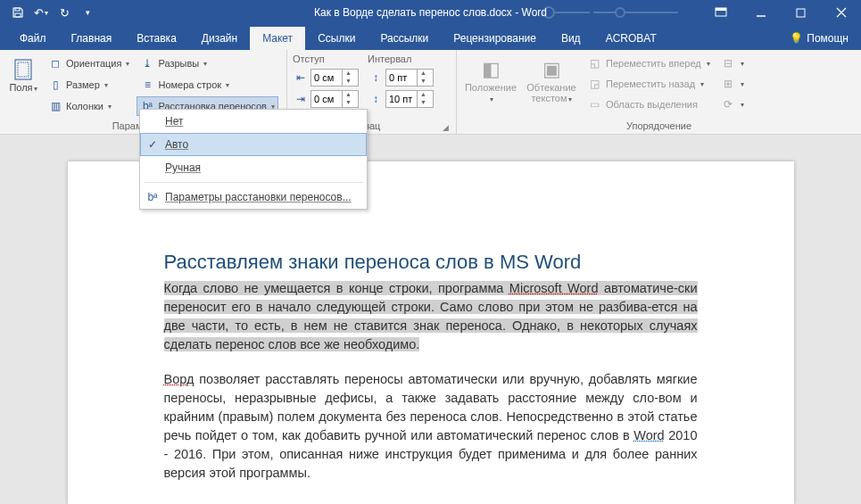  I want to click on paragraph-1: Когда слово не умещается в конце строки,…, so click(431, 317).